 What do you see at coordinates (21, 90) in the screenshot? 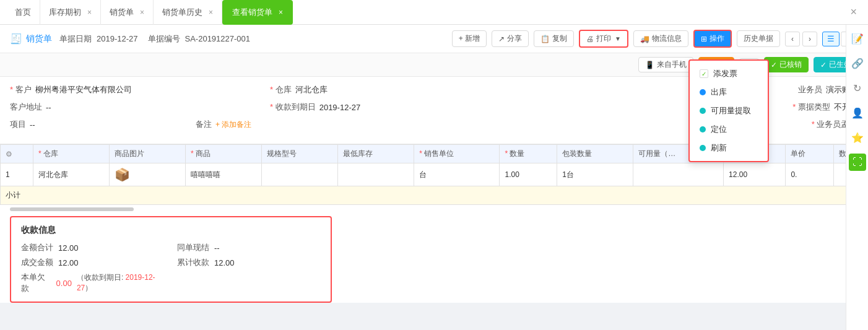
I see `customer-label: 客户` at bounding box center [21, 90].